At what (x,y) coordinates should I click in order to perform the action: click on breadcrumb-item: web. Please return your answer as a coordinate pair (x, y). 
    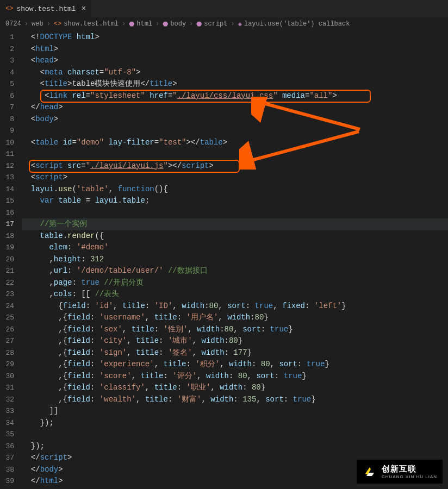
    Looking at the image, I should click on (38, 24).